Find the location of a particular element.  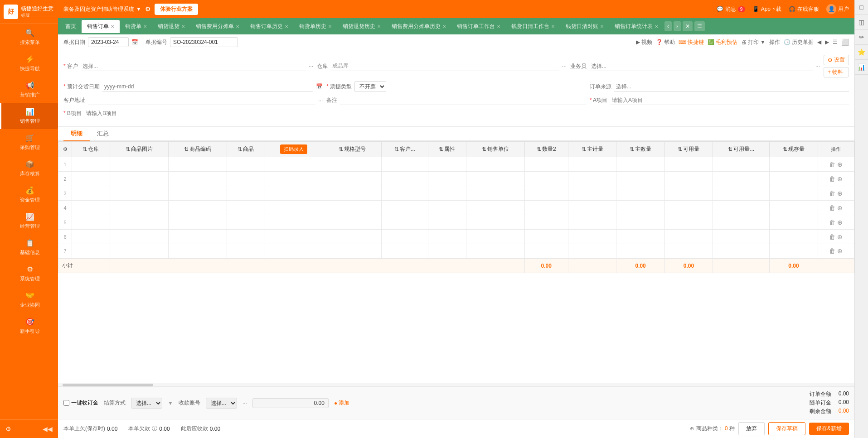

col-name: ⇅商品 is located at coordinates (246, 149).